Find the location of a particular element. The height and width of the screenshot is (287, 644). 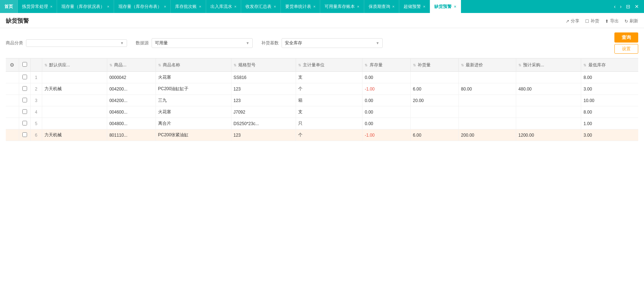

close-tab-batch: × is located at coordinates (200, 6).